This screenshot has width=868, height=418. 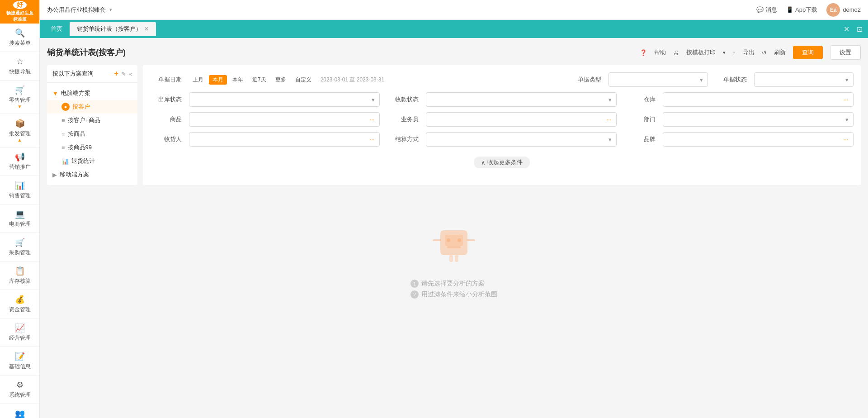 What do you see at coordinates (259, 80) in the screenshot?
I see `date-tab-7days: 近7天` at bounding box center [259, 80].